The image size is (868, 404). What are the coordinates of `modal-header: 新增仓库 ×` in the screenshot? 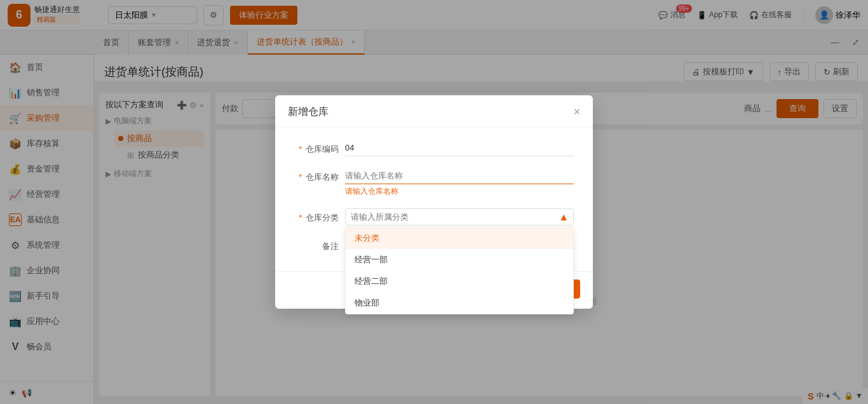 It's located at (434, 111).